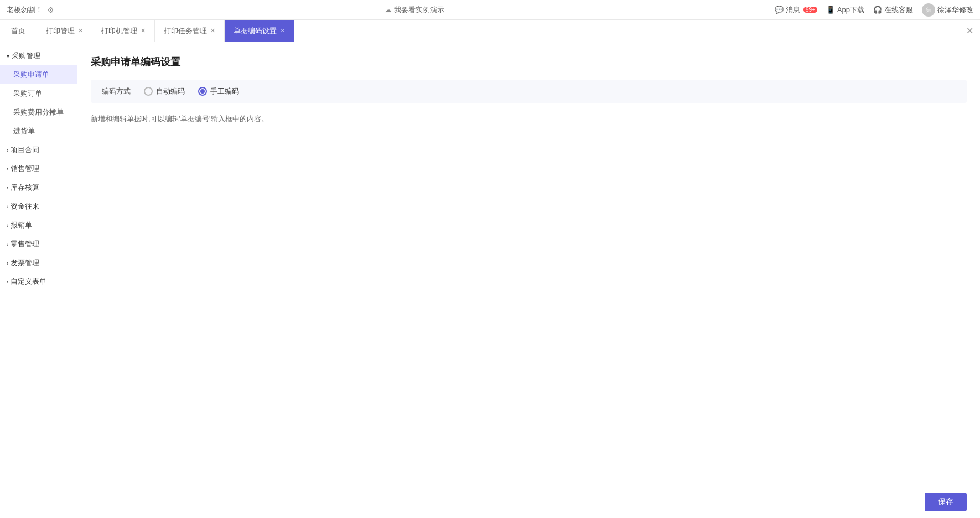  What do you see at coordinates (25, 206) in the screenshot?
I see `sidebar-group-capital-label: 资金往来` at bounding box center [25, 206].